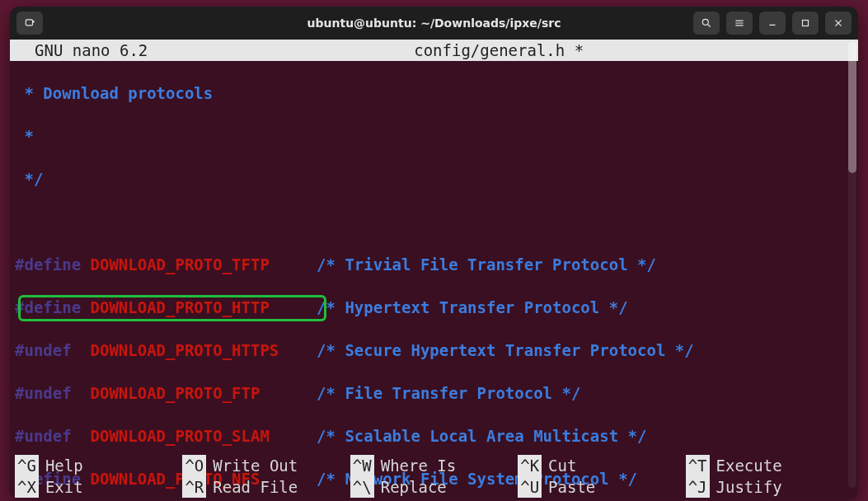  What do you see at coordinates (852, 265) in the screenshot?
I see `scrollbar` at bounding box center [852, 265].